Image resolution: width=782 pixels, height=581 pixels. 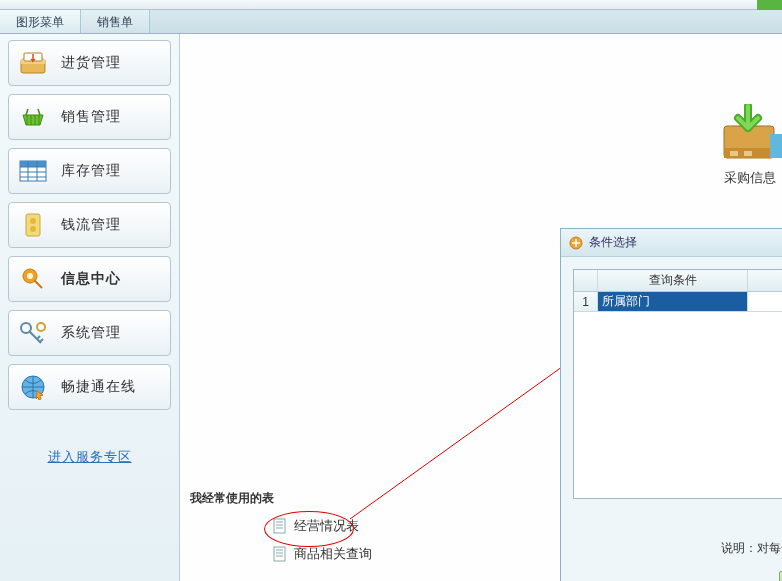 I want to click on tab-graphic-menu: 图形菜单, so click(x=40, y=22).